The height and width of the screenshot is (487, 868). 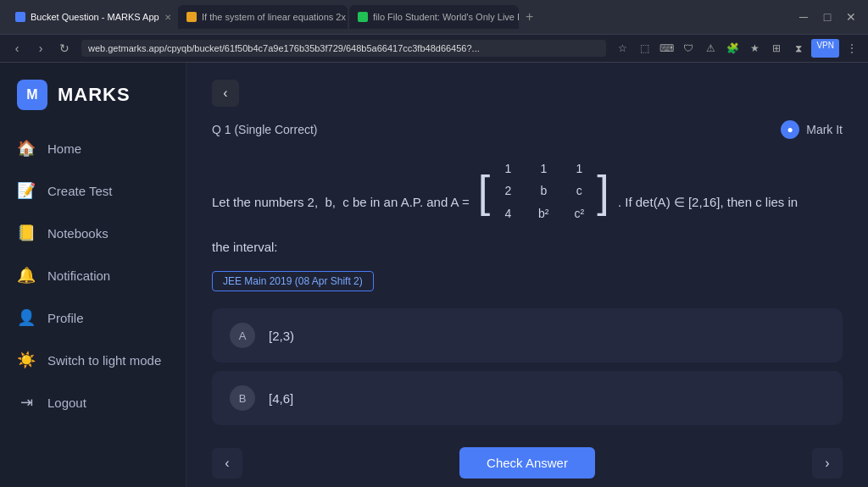 What do you see at coordinates (363, 17) in the screenshot?
I see `tab-3-favicon` at bounding box center [363, 17].